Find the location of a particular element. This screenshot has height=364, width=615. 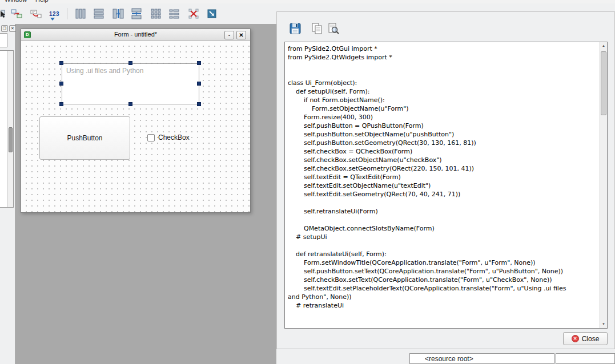

scroll-down-icon: ▼ is located at coordinates (604, 324).